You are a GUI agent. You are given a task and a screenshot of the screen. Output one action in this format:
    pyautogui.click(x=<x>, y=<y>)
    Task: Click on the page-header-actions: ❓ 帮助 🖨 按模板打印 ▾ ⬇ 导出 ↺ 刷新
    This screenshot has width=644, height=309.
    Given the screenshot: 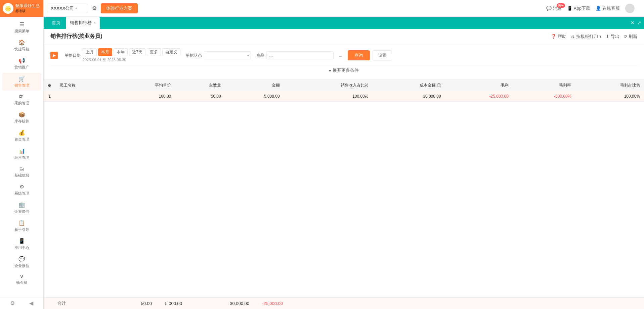 What is the action you would take?
    pyautogui.click(x=594, y=37)
    